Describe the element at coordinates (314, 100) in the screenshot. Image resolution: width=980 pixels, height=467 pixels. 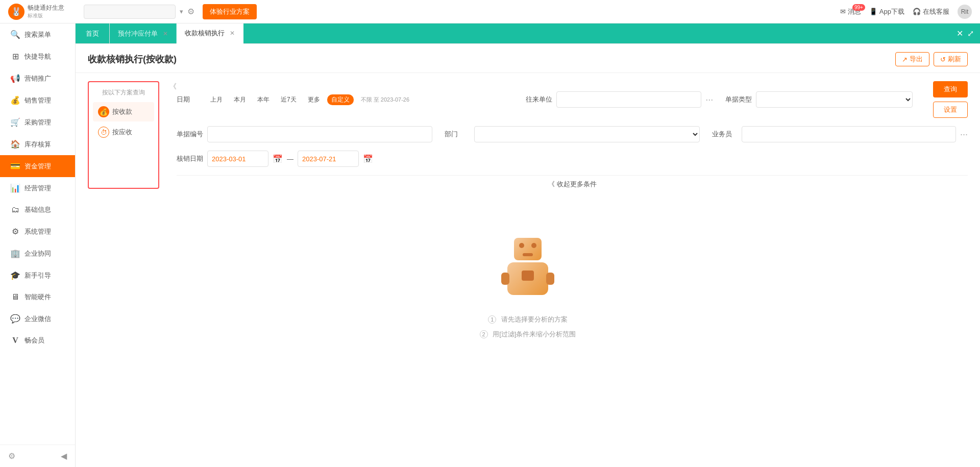
I see `date-option-more: 更多` at that location.